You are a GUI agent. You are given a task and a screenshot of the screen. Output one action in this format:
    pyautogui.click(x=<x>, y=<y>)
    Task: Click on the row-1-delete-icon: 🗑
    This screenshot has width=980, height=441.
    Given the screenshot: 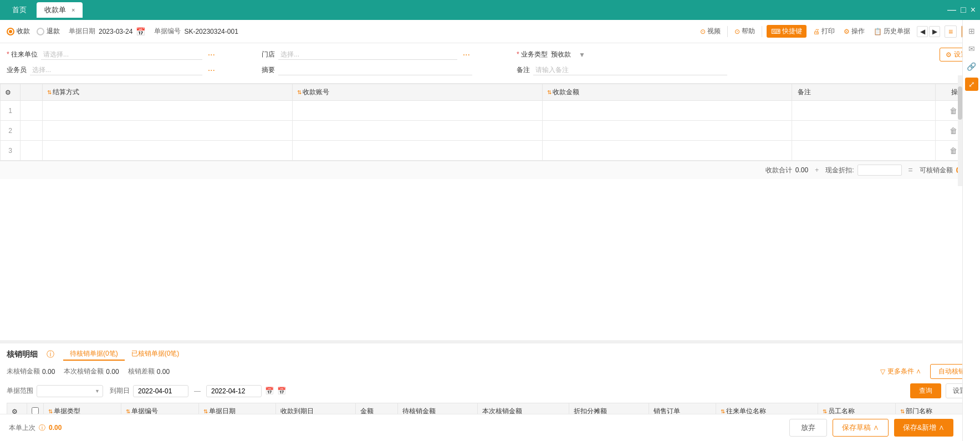 What is the action you would take?
    pyautogui.click(x=953, y=111)
    